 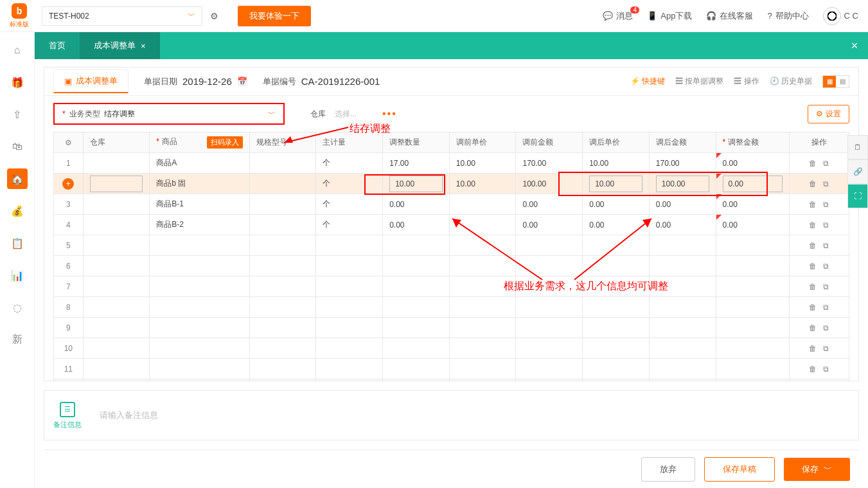 What do you see at coordinates (69, 143) in the screenshot?
I see `col-gear: ⚙` at bounding box center [69, 143].